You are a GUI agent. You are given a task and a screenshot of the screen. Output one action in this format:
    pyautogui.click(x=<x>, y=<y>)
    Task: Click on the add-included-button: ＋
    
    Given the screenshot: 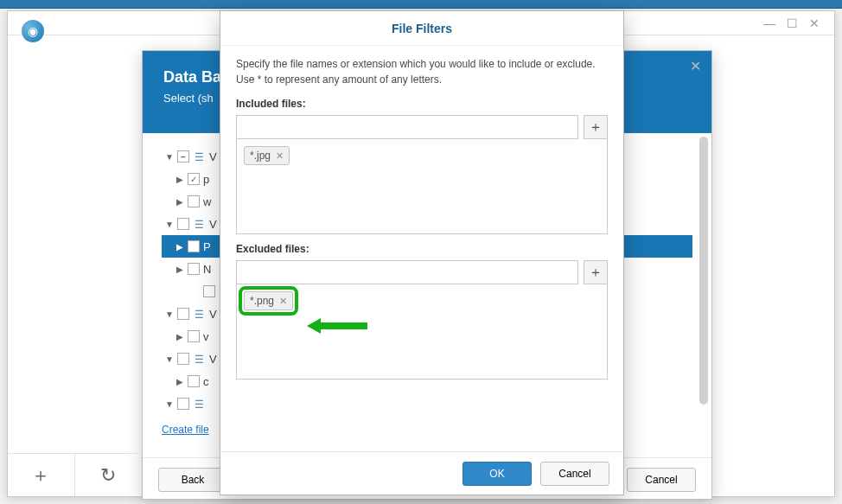 What is the action you would take?
    pyautogui.click(x=596, y=127)
    